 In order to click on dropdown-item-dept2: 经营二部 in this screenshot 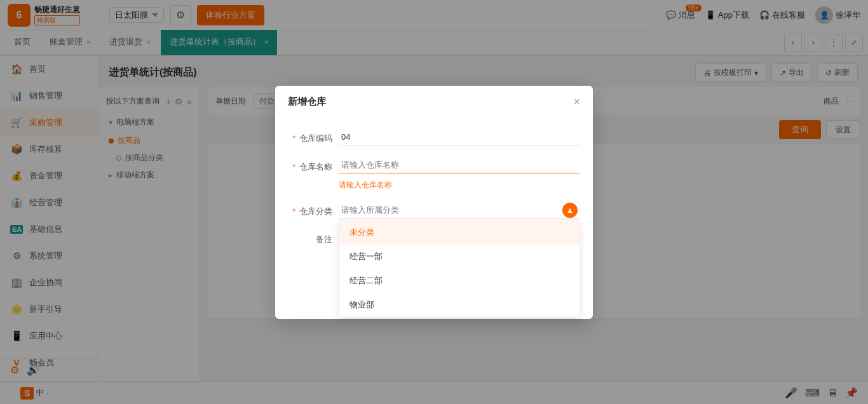, I will do `click(459, 281)`.